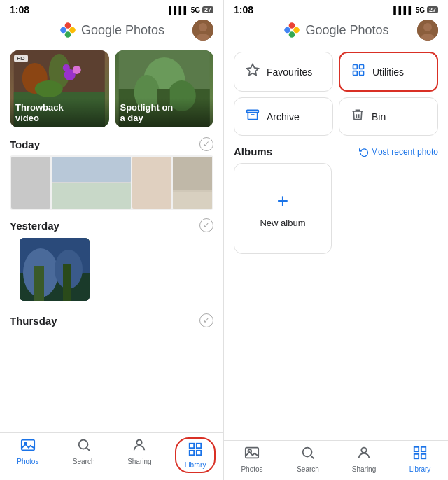 Image resolution: width=448 pixels, height=480 pixels. Describe the element at coordinates (206, 320) in the screenshot. I see `thursday-check-icon: ✓` at that location.